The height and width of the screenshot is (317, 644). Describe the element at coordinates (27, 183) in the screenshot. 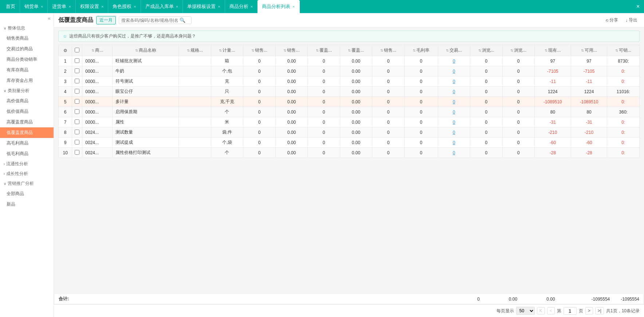

I see `sidebar-section-marketing: ∨ 营销推广分析` at that location.